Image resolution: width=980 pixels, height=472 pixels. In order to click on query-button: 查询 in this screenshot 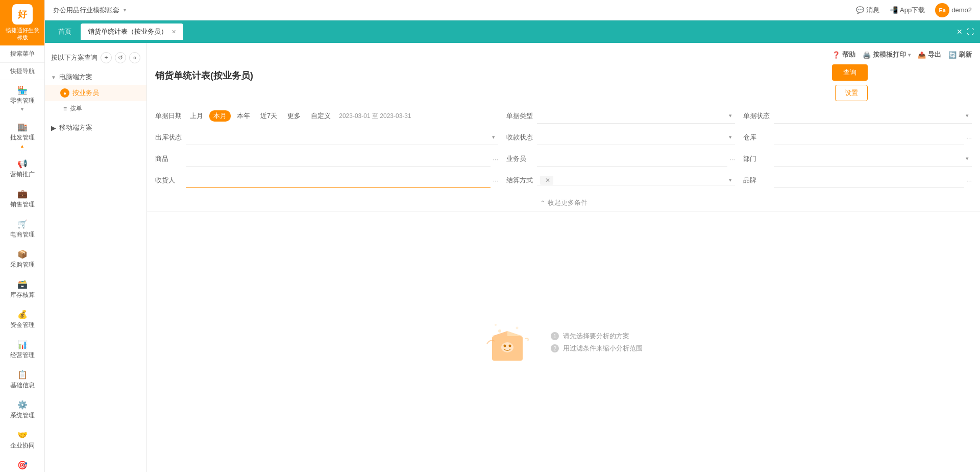, I will do `click(850, 73)`.